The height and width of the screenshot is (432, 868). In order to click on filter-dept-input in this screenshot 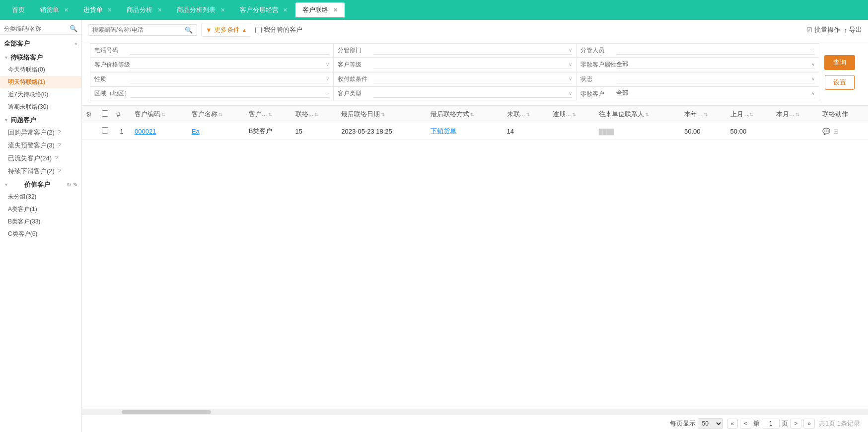, I will do `click(471, 50)`.